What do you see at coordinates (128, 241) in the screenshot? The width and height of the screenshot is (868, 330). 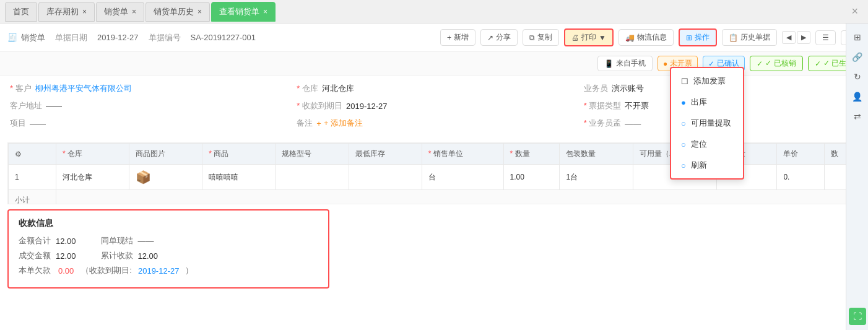 I see `same-order-item: 同单现结 ——` at bounding box center [128, 241].